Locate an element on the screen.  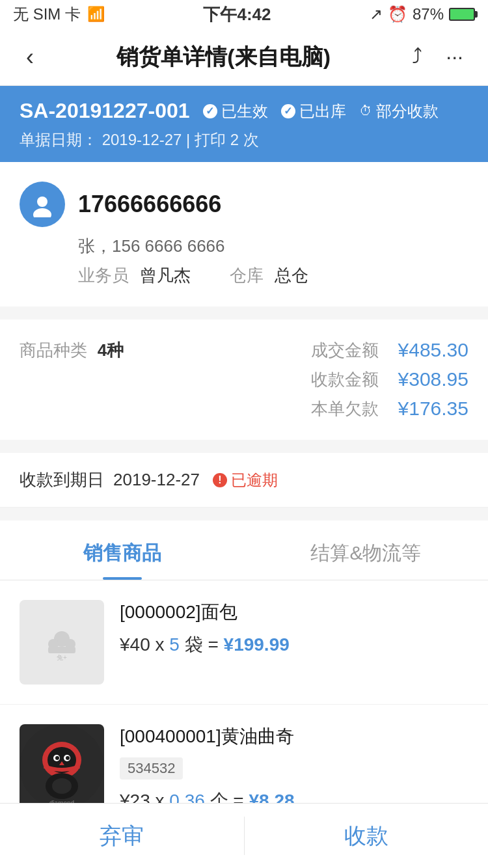
product-sku-2: 534532 is located at coordinates (151, 768).